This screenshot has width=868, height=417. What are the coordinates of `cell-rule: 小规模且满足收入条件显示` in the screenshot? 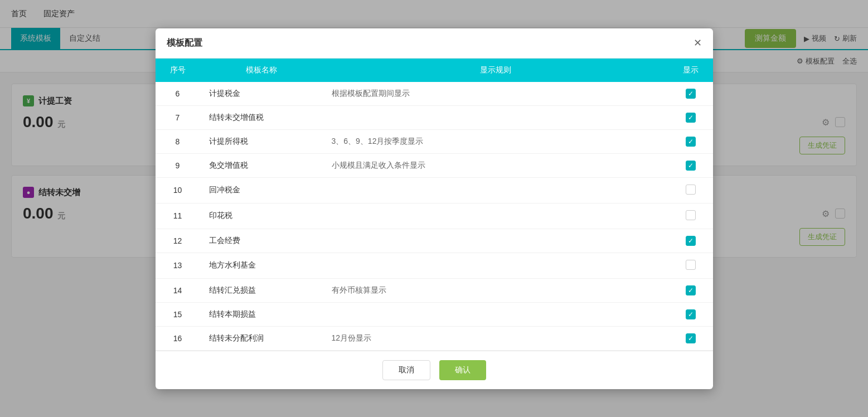 It's located at (496, 165).